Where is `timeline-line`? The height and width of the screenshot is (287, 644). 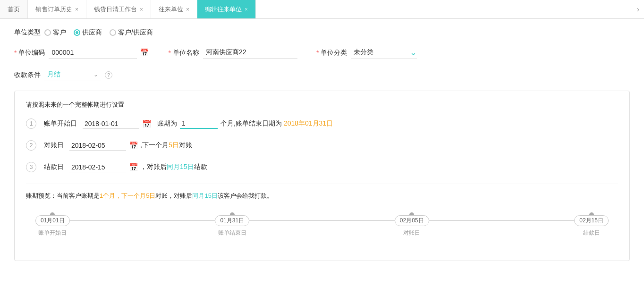
timeline-line is located at coordinates (322, 220).